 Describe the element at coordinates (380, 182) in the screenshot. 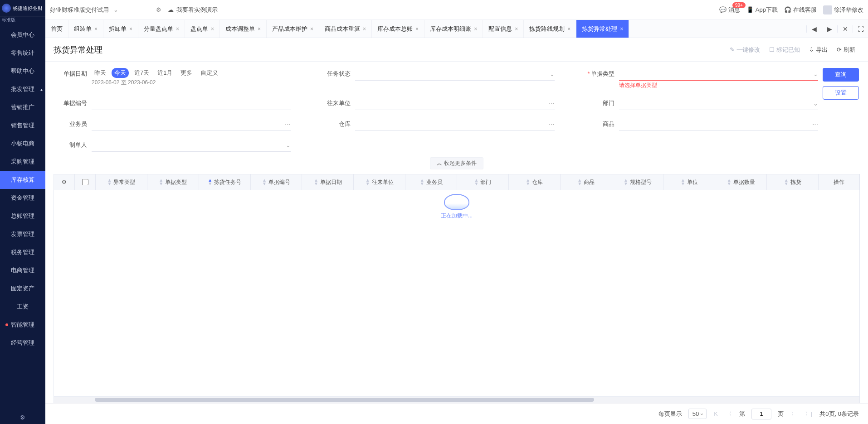

I see `column-header: ▲▼往来单位` at that location.